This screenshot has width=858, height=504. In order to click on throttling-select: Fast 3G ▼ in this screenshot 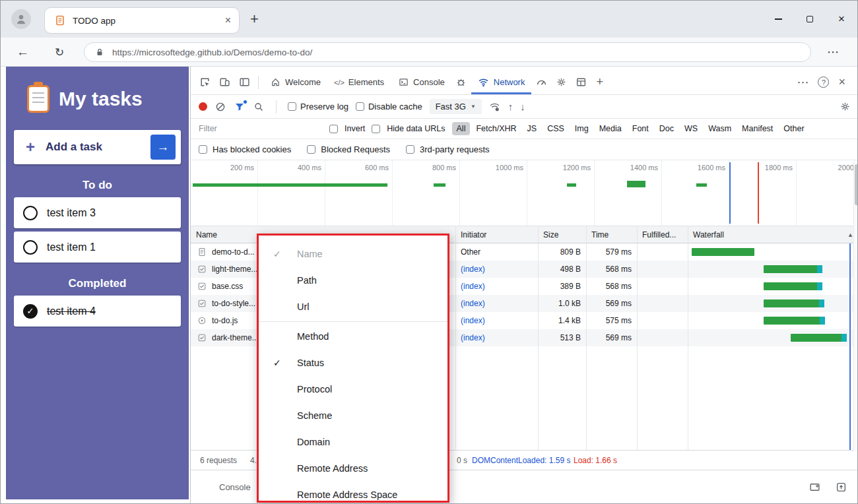, I will do `click(455, 107)`.